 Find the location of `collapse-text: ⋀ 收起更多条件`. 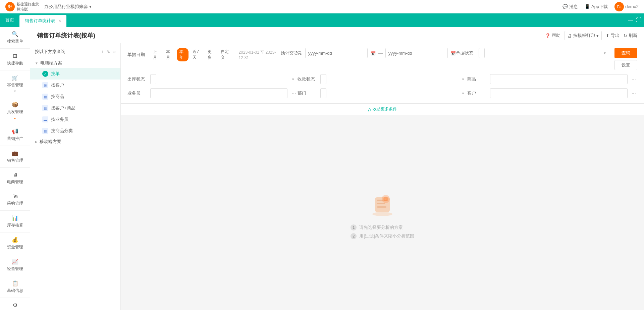

collapse-text: ⋀ 收起更多条件 is located at coordinates (382, 109).